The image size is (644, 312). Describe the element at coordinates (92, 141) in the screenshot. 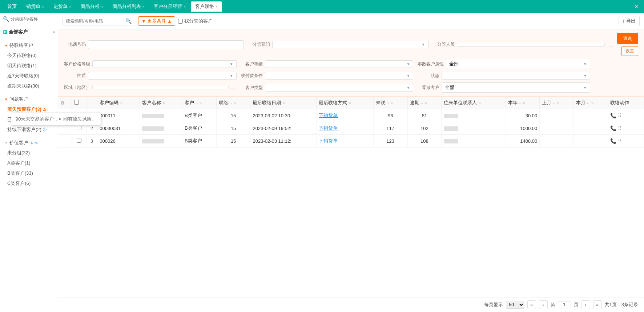

I see `cell-row-num: 3` at that location.